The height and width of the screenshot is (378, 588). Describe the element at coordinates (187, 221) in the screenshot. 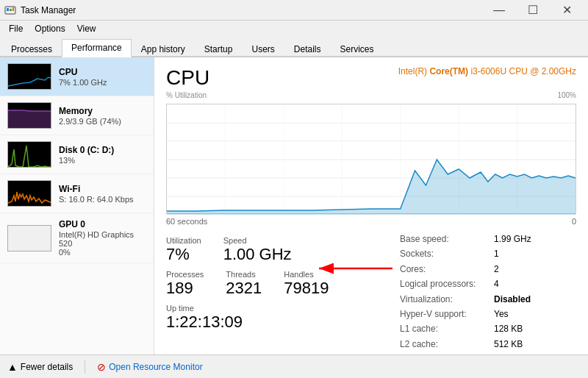

I see `chart-x-left: 60 seconds` at that location.